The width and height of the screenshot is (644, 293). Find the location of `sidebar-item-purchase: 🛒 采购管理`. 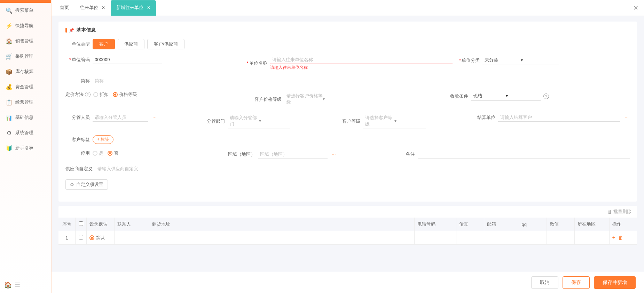

sidebar-item-purchase: 🛒 采购管理 is located at coordinates (26, 56).